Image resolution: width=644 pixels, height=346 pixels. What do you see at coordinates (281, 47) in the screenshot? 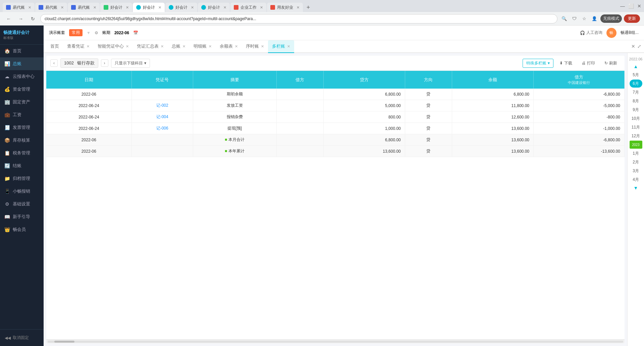
I see `page-tab-multi: 多栏账 ✕` at bounding box center [281, 47].